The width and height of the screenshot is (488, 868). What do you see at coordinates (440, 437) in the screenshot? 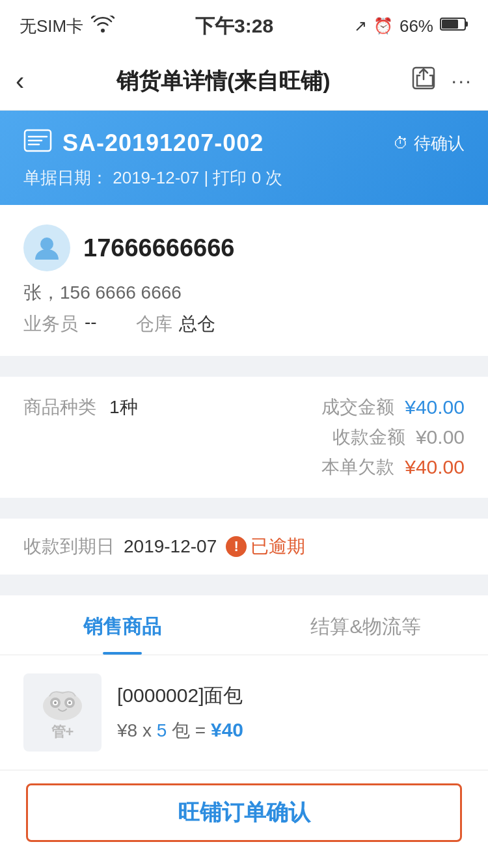
I see `receipt-value: ¥0.00` at bounding box center [440, 437].